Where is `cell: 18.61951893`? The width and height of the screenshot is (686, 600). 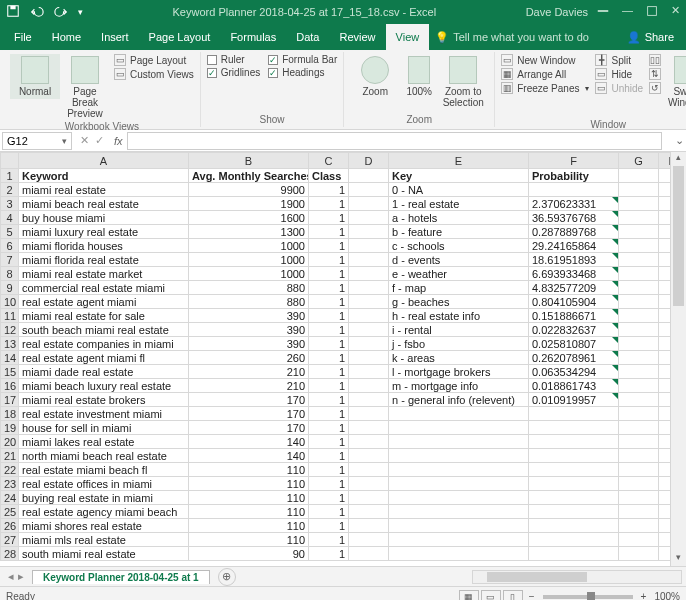
cell: 18.61951893 is located at coordinates (574, 260).